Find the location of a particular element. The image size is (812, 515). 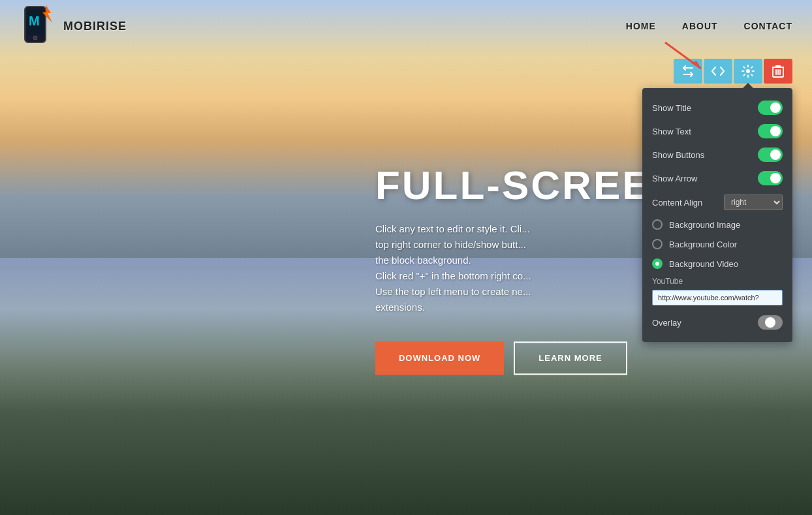

overlay-toggle is located at coordinates (770, 322).